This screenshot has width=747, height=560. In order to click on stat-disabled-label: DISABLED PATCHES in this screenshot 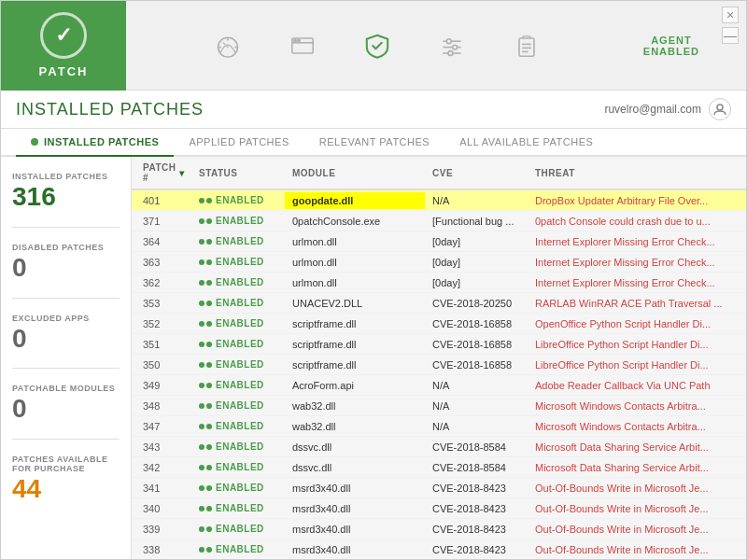, I will do `click(65, 247)`.